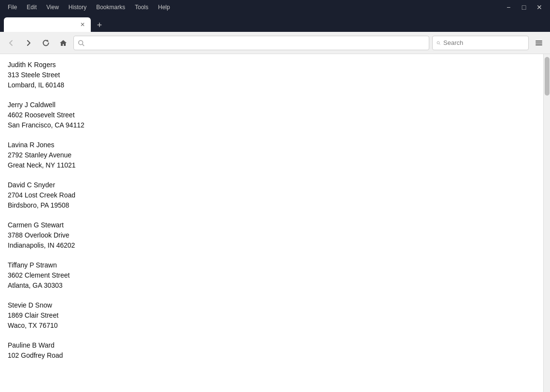  What do you see at coordinates (271, 275) in the screenshot?
I see `address-entry: Tiffany P Strawn3602 Clement StreetAtlan…` at bounding box center [271, 275].